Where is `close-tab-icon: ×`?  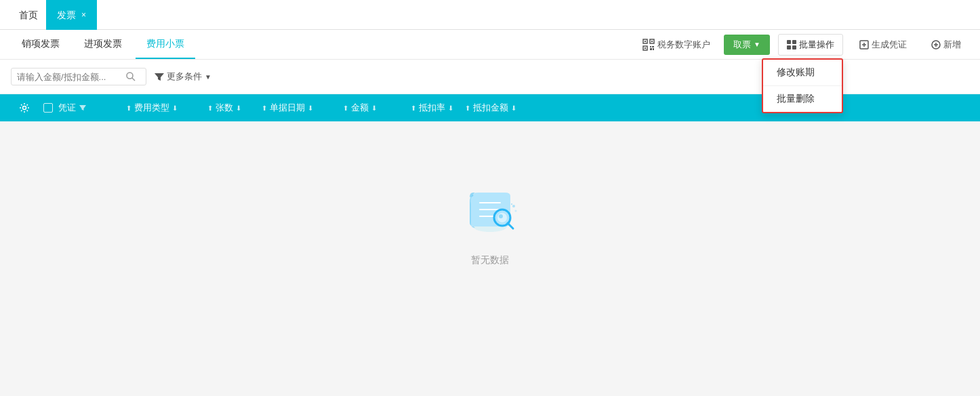
close-tab-icon: × is located at coordinates (84, 15).